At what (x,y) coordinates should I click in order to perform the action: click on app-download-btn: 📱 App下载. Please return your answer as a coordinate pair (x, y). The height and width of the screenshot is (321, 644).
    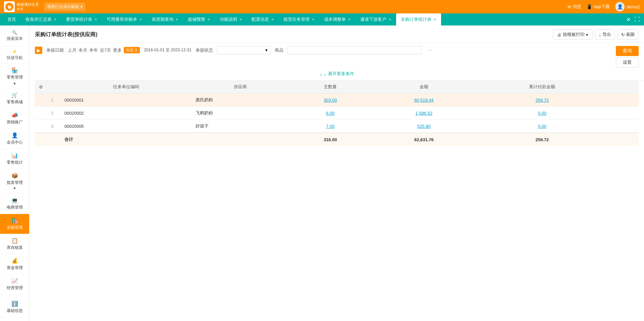
    Looking at the image, I should click on (598, 7).